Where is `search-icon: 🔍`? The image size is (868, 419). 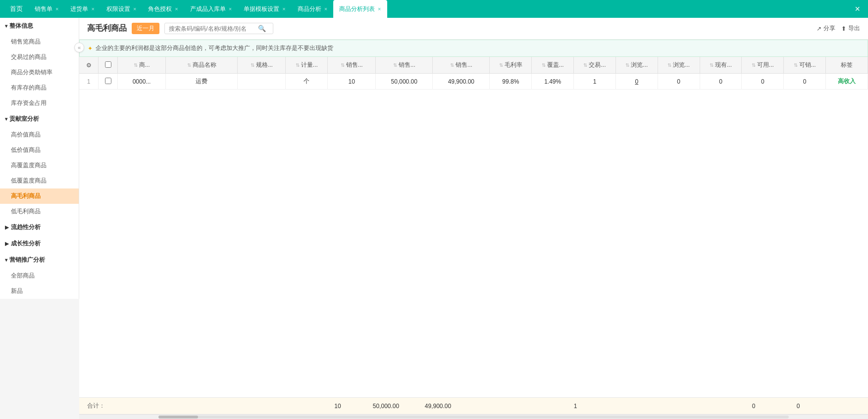
search-icon: 🔍 is located at coordinates (262, 29).